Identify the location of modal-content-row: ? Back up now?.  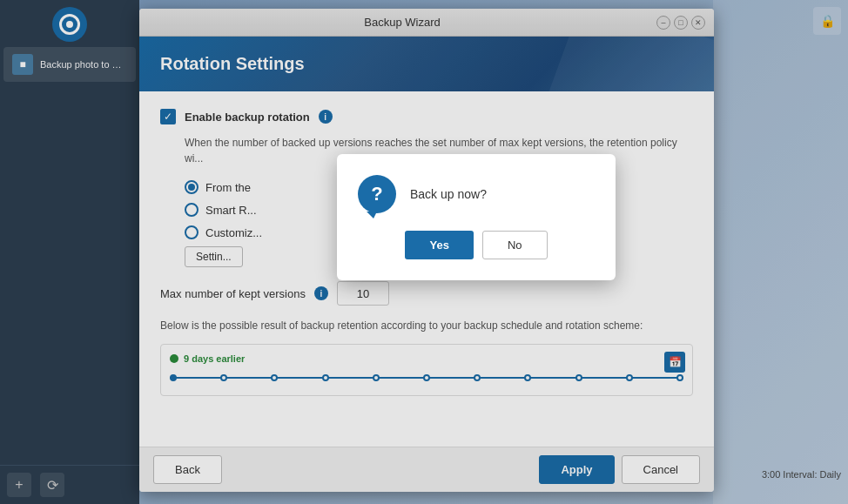
(422, 194).